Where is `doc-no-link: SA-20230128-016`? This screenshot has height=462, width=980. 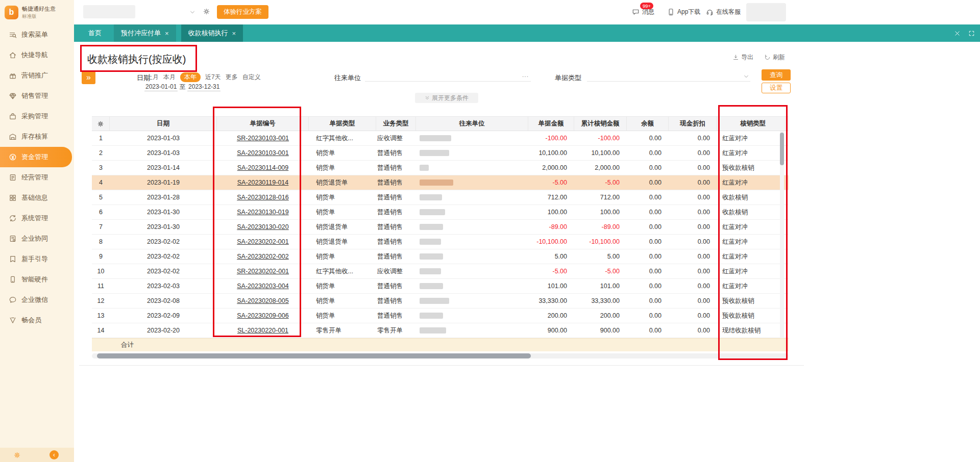
doc-no-link: SA-20230128-016 is located at coordinates (262, 197).